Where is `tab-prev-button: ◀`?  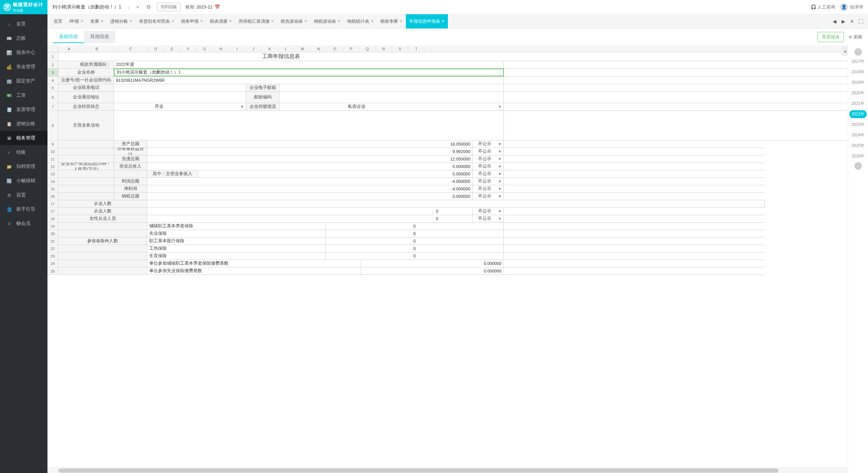 tab-prev-button: ◀ is located at coordinates (834, 21).